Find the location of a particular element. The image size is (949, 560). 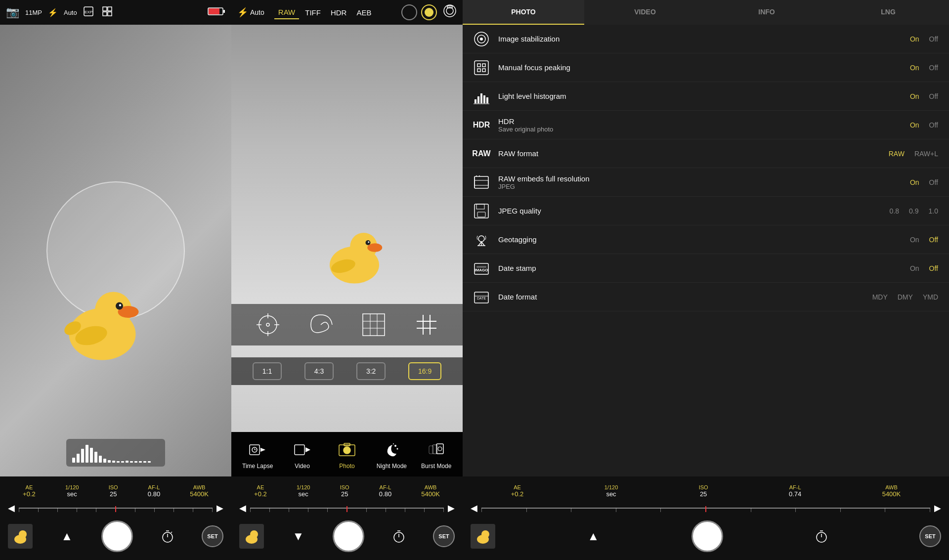

set-button-right: SET is located at coordinates (930, 536).